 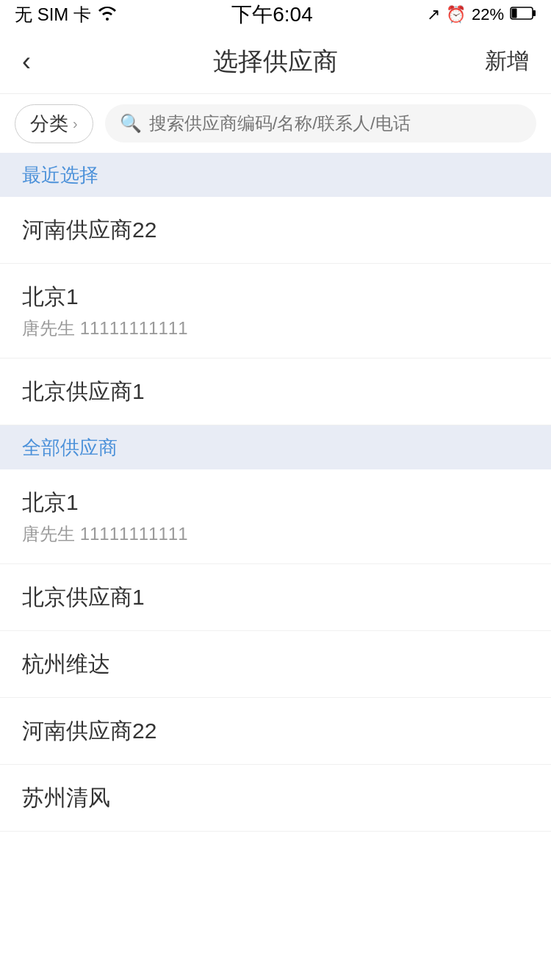 I want to click on nav-title: 选择供应商, so click(x=276, y=62).